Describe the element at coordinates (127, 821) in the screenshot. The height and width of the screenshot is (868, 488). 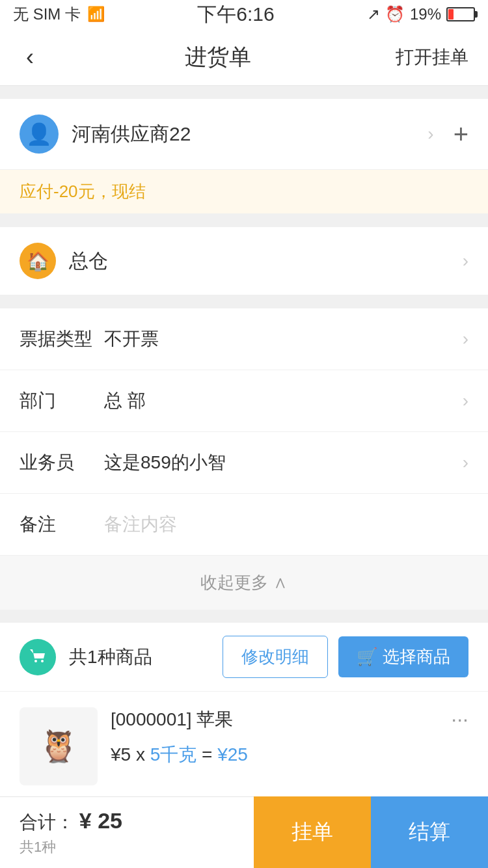
I see `footer-total-main: 合计： ¥ 25` at that location.